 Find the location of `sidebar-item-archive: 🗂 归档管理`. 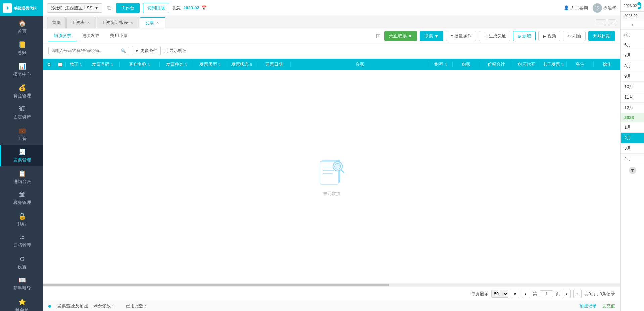

sidebar-item-archive: 🗂 归档管理 is located at coordinates (21, 241).